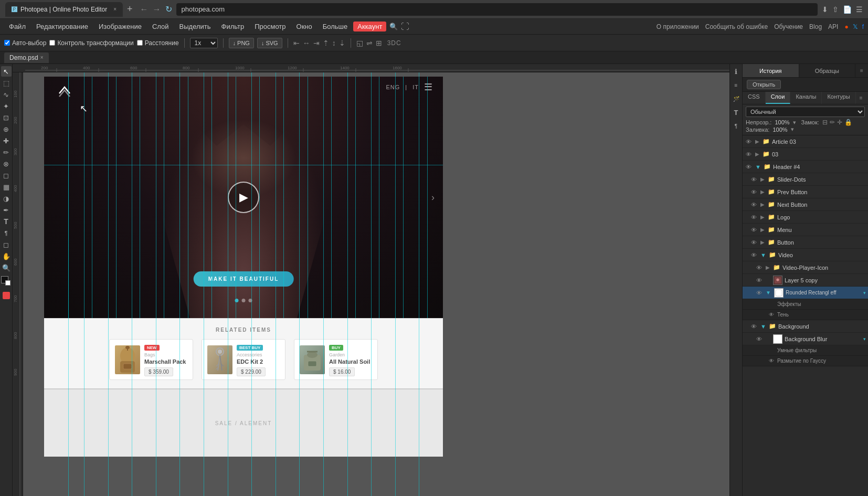  I want to click on brush-tool: ✏, so click(6, 152).